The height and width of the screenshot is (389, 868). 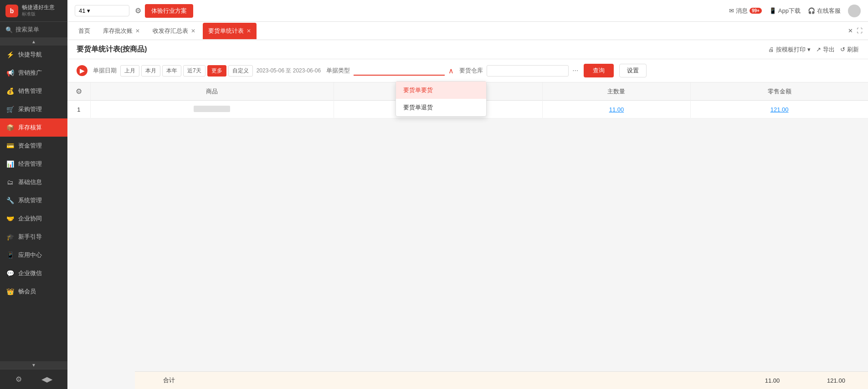 What do you see at coordinates (34, 182) in the screenshot?
I see `sidebar-item-basic: 🗂 基础信息` at bounding box center [34, 182].